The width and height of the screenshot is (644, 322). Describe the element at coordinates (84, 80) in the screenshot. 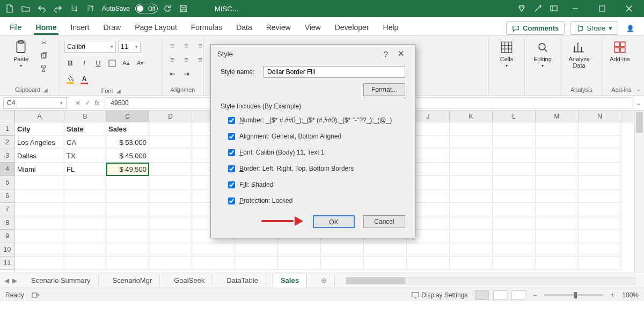

I see `font-color-button: A` at that location.